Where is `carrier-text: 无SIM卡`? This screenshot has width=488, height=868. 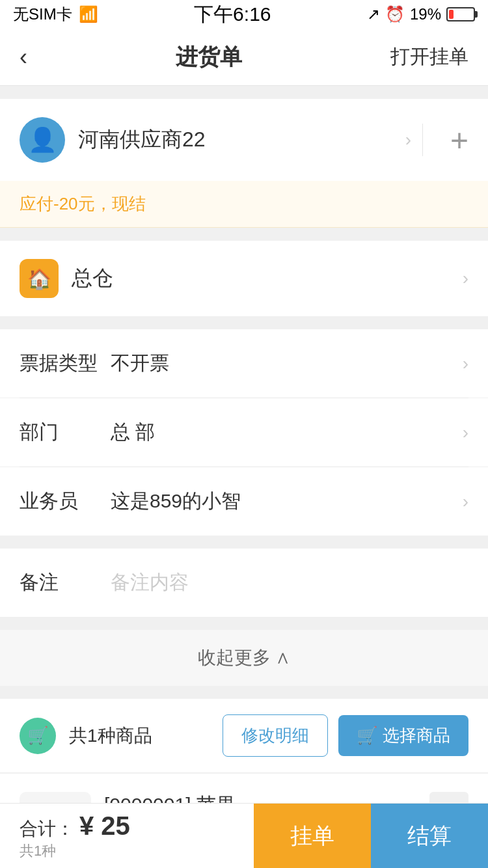
carrier-text: 无SIM卡 is located at coordinates (43, 14).